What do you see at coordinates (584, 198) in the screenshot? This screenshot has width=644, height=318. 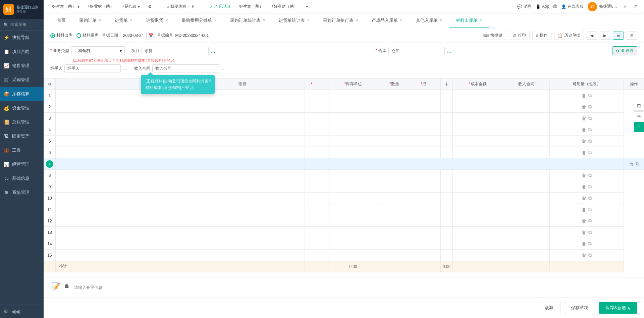 I see `delete-row-10: 🗑` at bounding box center [584, 198].